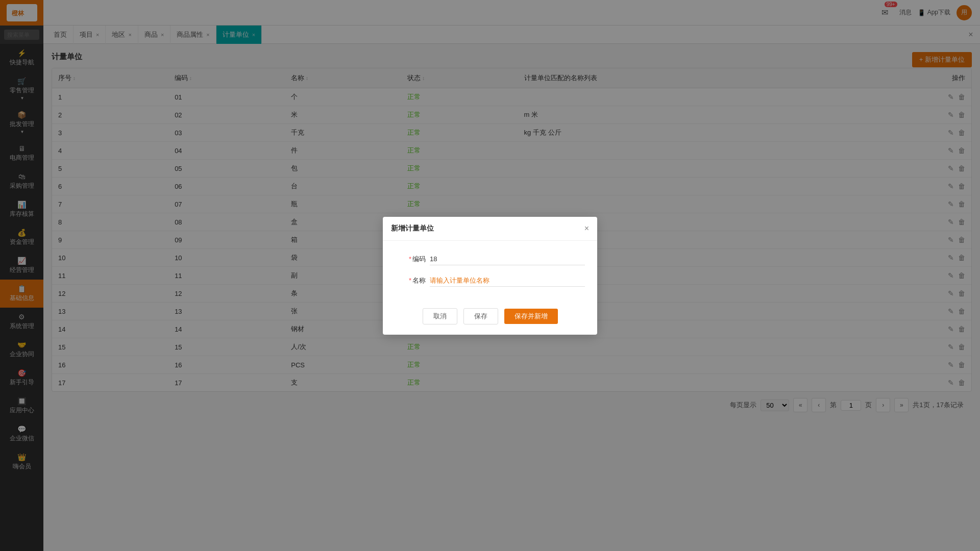  Describe the element at coordinates (490, 318) in the screenshot. I see `dialog-footer: 取消 保存 保存并新增` at that location.